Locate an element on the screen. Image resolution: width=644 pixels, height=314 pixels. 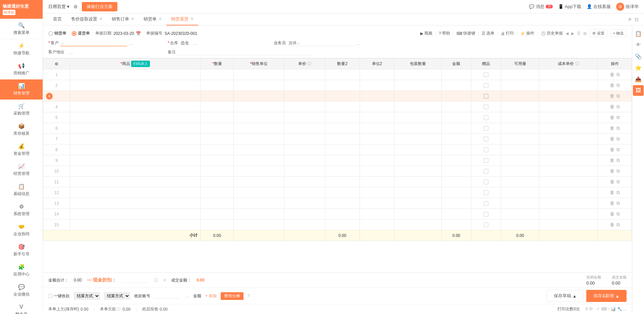
video-btn: ▶ 视频 is located at coordinates (426, 34).